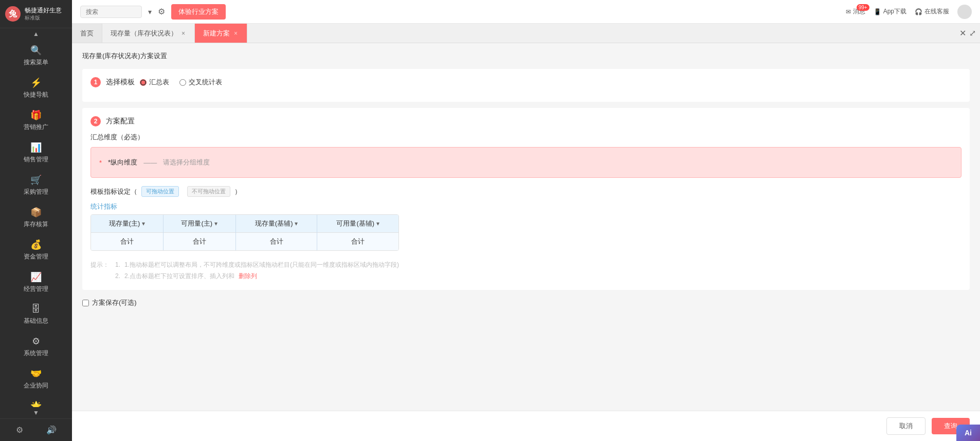  What do you see at coordinates (36, 120) in the screenshot?
I see `sidebar-item-营销推广: 🎁 营销推广` at bounding box center [36, 120].